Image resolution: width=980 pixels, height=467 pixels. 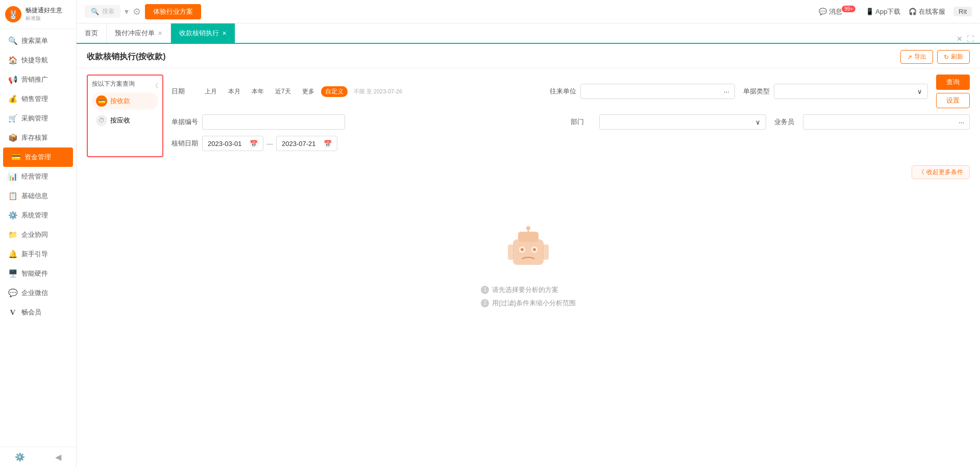 What do you see at coordinates (185, 122) in the screenshot?
I see `doc-no-label: 单据编号` at bounding box center [185, 122].